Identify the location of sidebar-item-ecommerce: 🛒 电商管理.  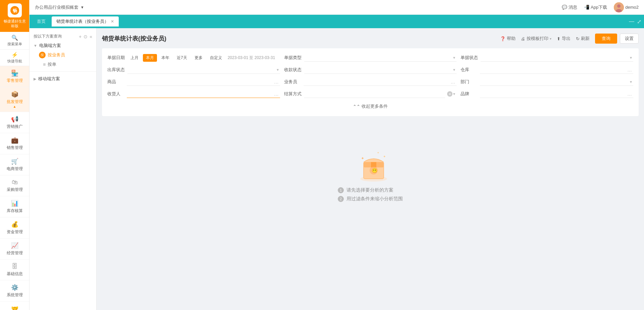
(15, 165).